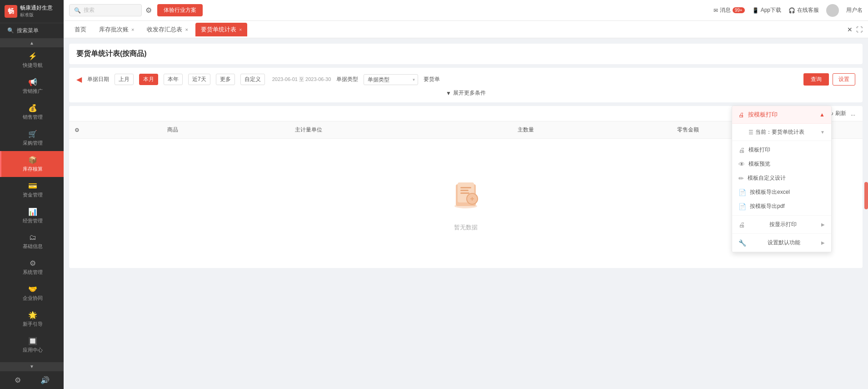 This screenshot has height=389, width=868. Describe the element at coordinates (32, 31) in the screenshot. I see `sidebar-search: 🔍 搜索菜单` at that location.